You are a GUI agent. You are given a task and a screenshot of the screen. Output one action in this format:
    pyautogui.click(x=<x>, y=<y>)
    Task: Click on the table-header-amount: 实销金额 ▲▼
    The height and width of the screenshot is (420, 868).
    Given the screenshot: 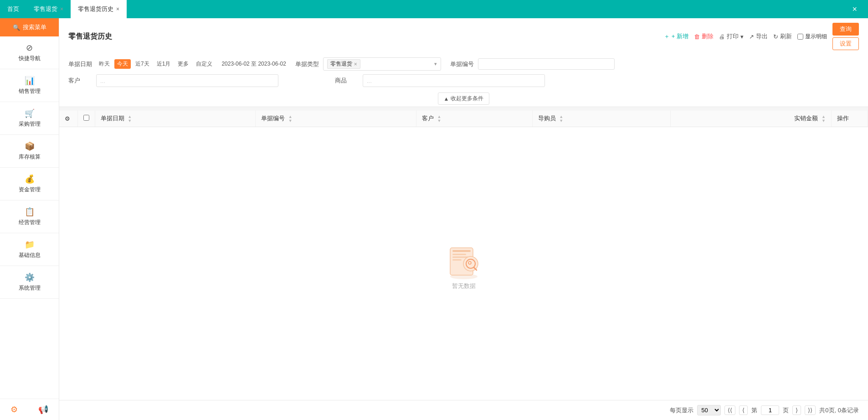 What is the action you would take?
    pyautogui.click(x=751, y=118)
    